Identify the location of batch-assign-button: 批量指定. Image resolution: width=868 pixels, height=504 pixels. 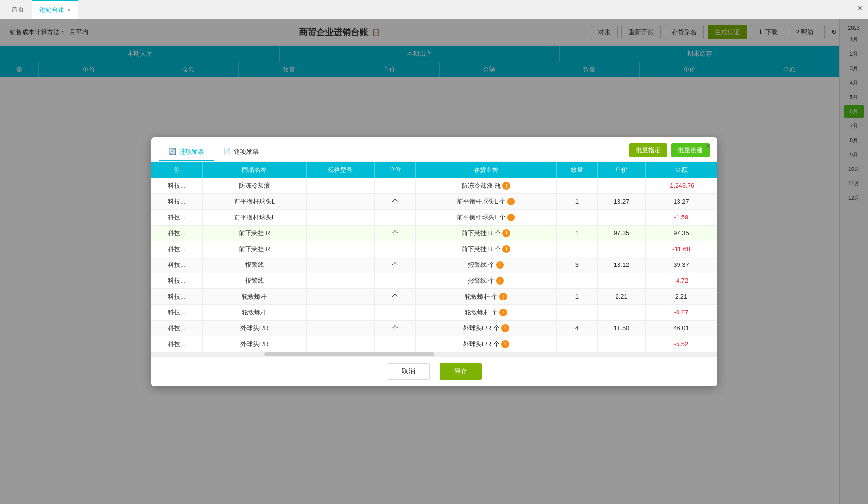
(648, 150).